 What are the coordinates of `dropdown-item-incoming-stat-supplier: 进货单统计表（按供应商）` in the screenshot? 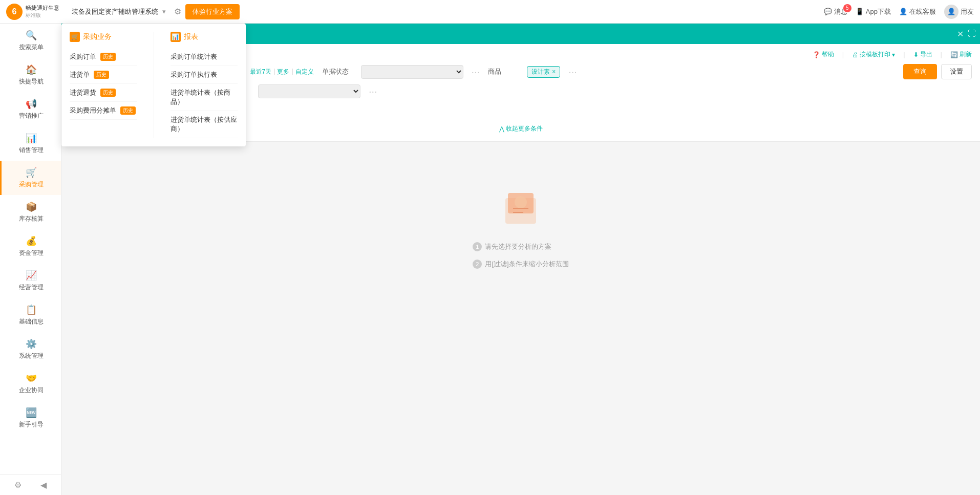 It's located at (204, 125).